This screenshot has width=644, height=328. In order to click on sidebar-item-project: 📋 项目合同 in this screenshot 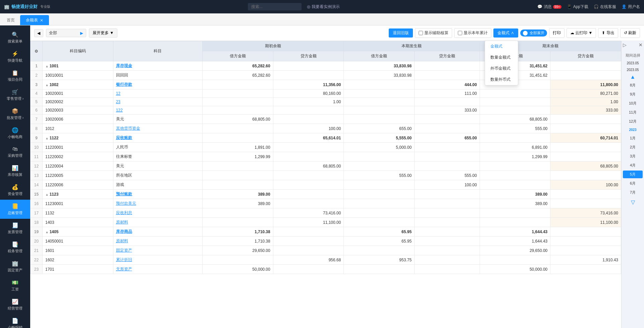, I will do `click(15, 76)`.